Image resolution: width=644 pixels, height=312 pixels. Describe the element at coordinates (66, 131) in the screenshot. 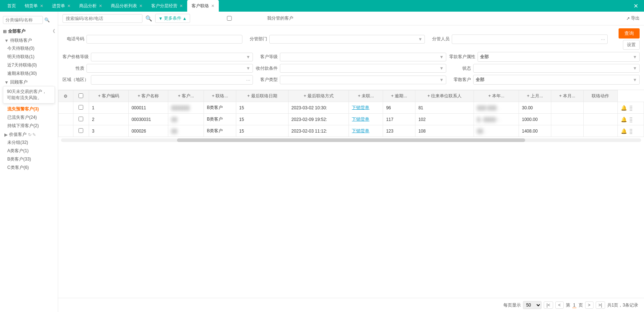

I see `row-settings` at that location.